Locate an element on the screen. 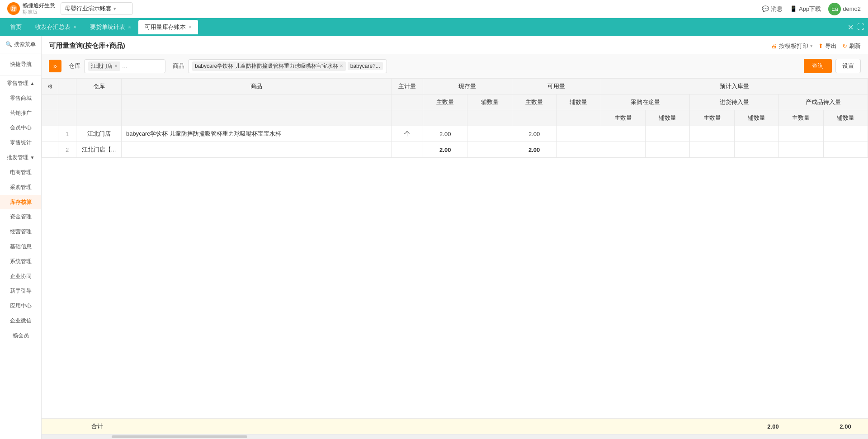 The width and height of the screenshot is (868, 439). table-row: 1 江北门店 babycare学饮杯 儿童防摔防撞吸管杯重力球吸嘴杯宝宝水杯 个… is located at coordinates (455, 134).